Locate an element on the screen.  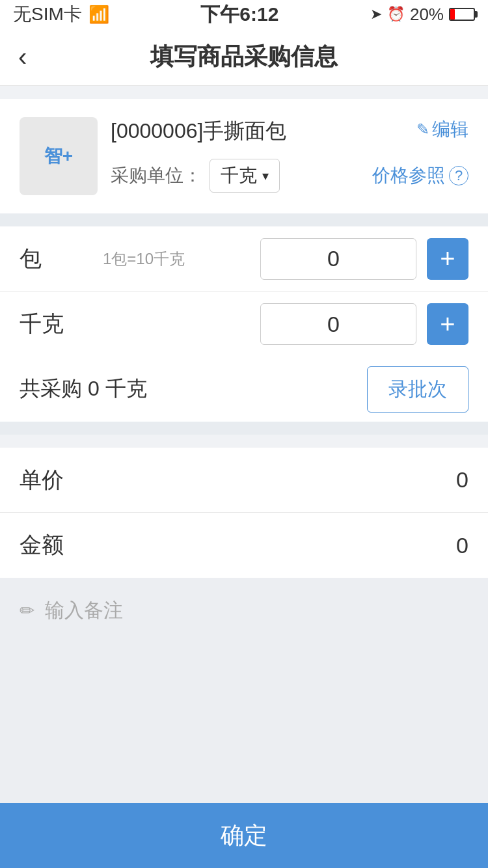
remark-placeholder: 输入备注 is located at coordinates (84, 610).